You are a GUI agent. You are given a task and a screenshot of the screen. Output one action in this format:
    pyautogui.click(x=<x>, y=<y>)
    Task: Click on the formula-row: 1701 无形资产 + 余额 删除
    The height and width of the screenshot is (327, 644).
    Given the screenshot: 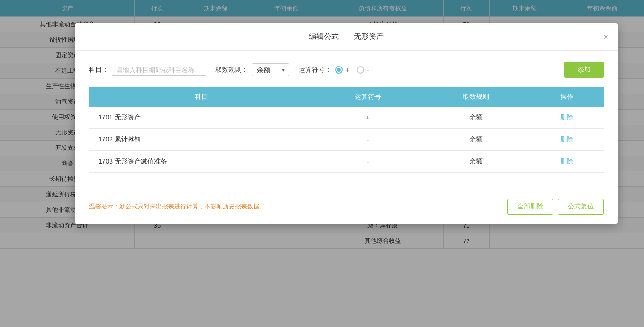 What is the action you would take?
    pyautogui.click(x=346, y=118)
    